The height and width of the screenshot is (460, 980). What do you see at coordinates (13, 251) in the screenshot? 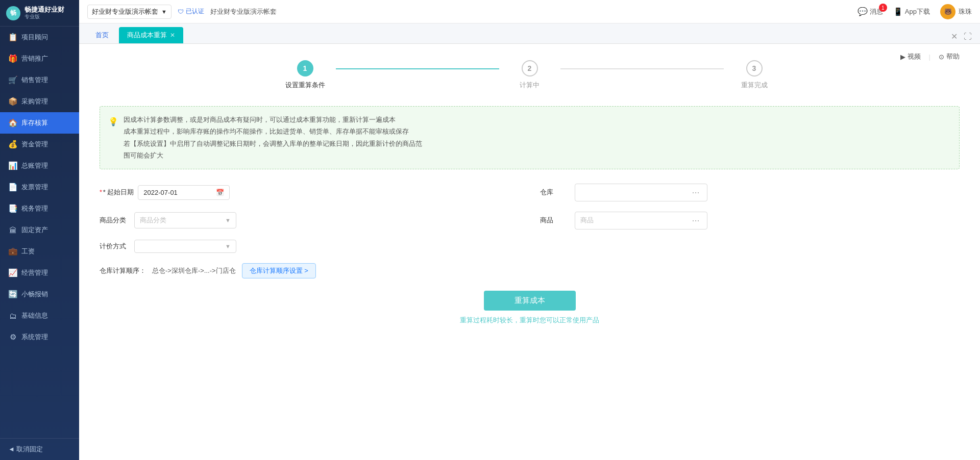
I see `salary-icon: 💼` at bounding box center [13, 251].